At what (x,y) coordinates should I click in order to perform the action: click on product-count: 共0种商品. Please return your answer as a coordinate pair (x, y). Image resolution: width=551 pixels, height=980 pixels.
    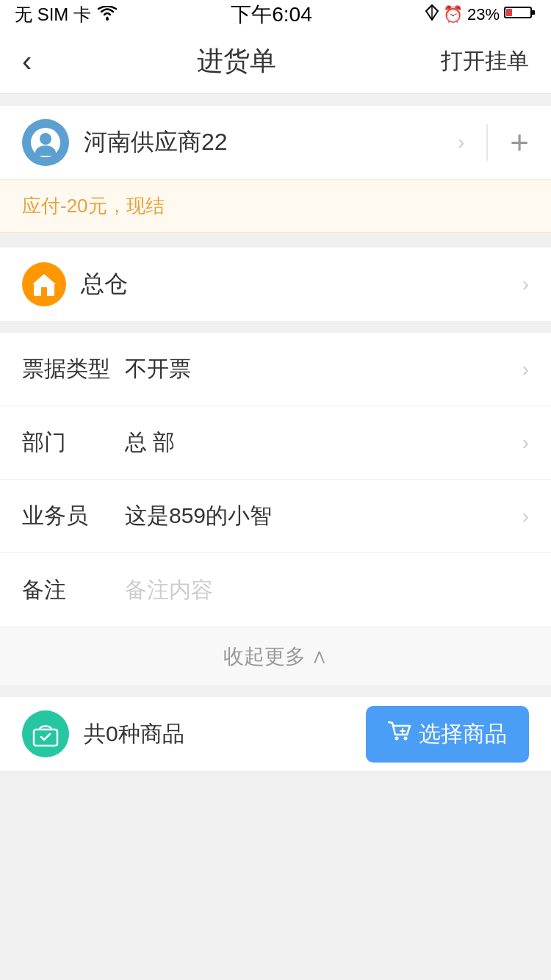
    Looking at the image, I should click on (225, 735).